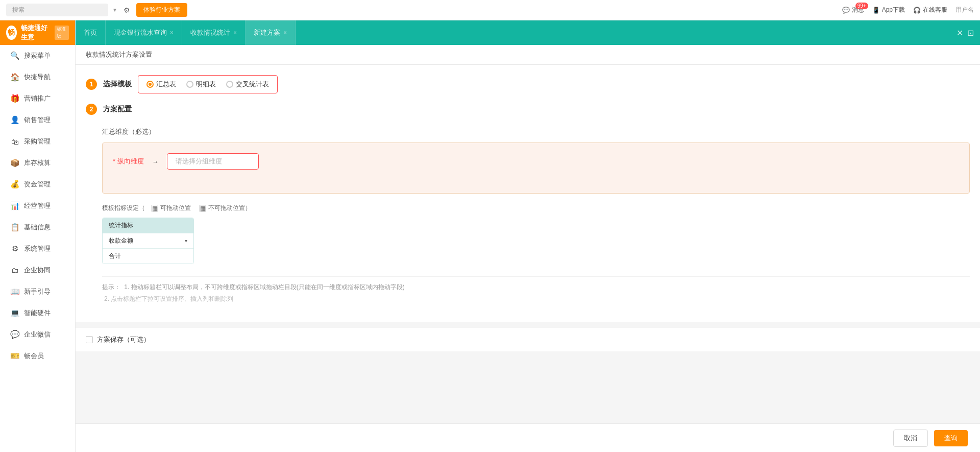 This screenshot has width=980, height=452. Describe the element at coordinates (37, 249) in the screenshot. I see `sidebar-item-label: 系统管理` at that location.